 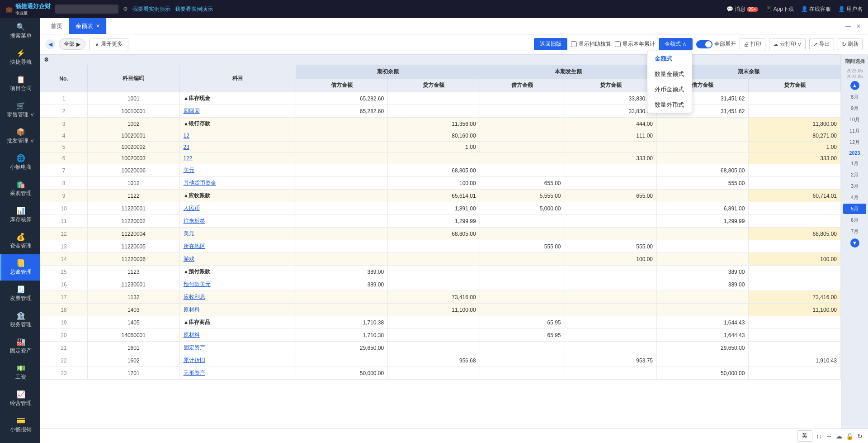 I want to click on sidebar-item-label: 搜索菜单, so click(x=21, y=36).